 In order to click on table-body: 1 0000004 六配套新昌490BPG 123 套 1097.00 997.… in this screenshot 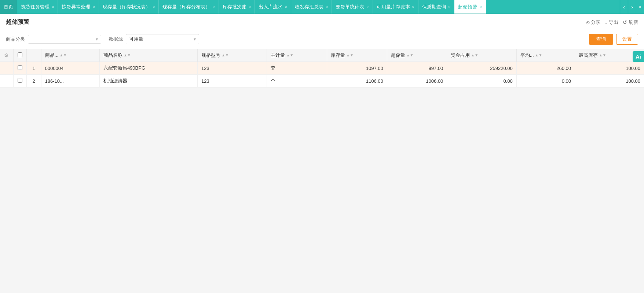, I will do `click(322, 75)`.